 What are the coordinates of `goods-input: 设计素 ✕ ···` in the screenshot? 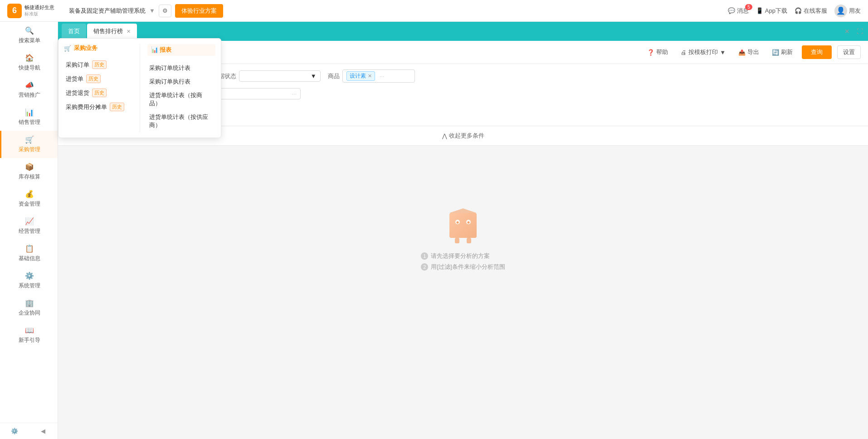 It's located at (379, 76).